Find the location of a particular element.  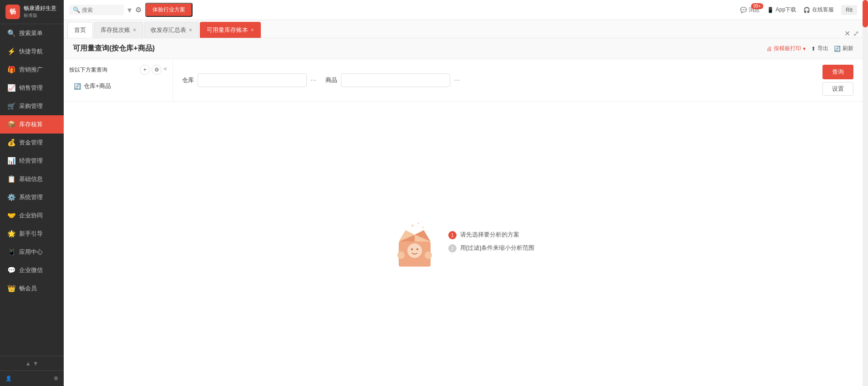

user-label: Rit is located at coordinates (849, 10).